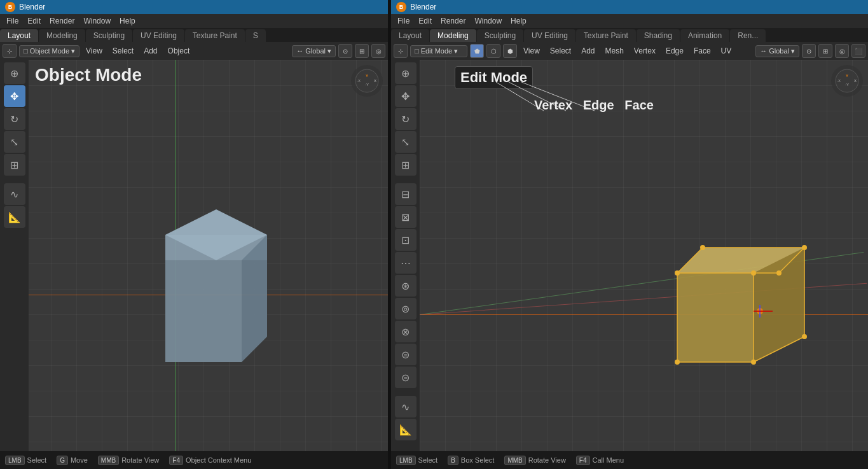  I want to click on cursor-tool: ⊕, so click(15, 73).